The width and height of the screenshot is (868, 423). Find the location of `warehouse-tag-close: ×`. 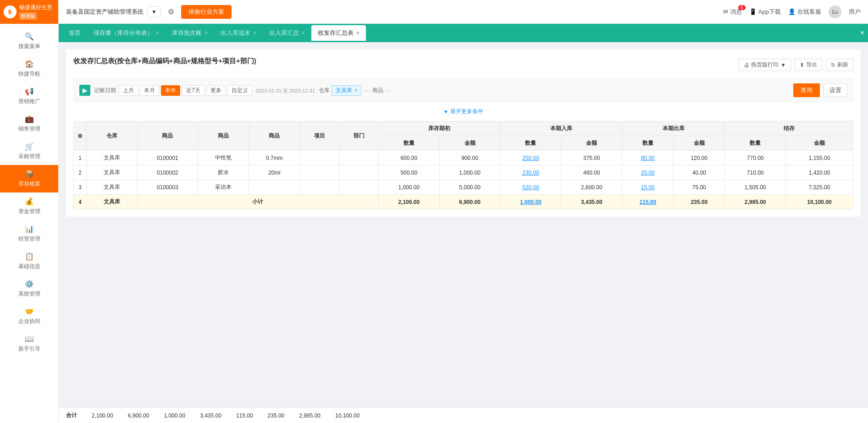

warehouse-tag-close: × is located at coordinates (356, 90).